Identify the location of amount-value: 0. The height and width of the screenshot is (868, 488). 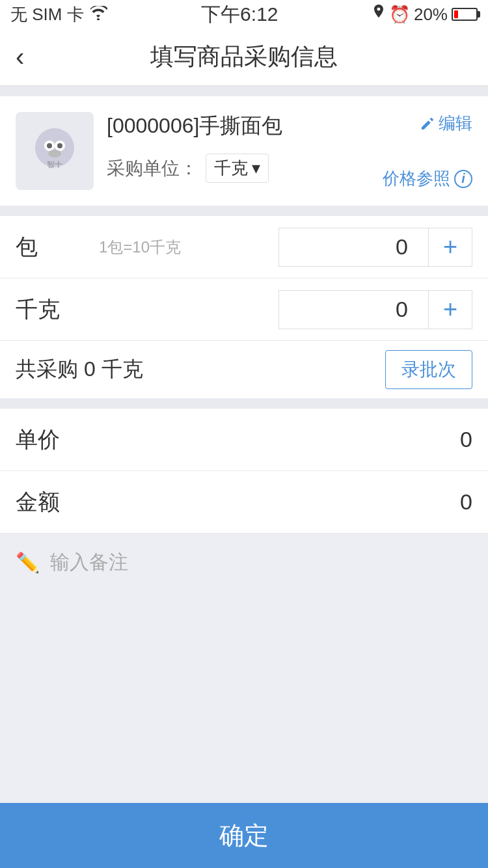
(466, 502).